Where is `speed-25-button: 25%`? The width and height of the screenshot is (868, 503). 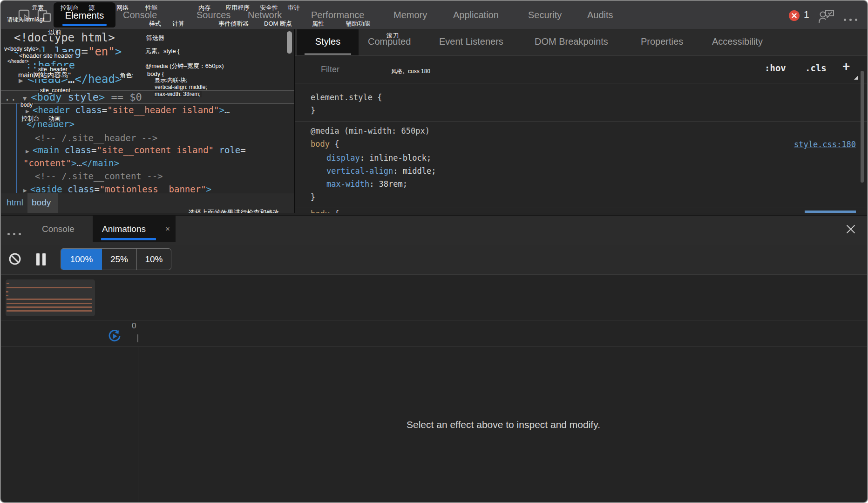
speed-25-button: 25% is located at coordinates (119, 259).